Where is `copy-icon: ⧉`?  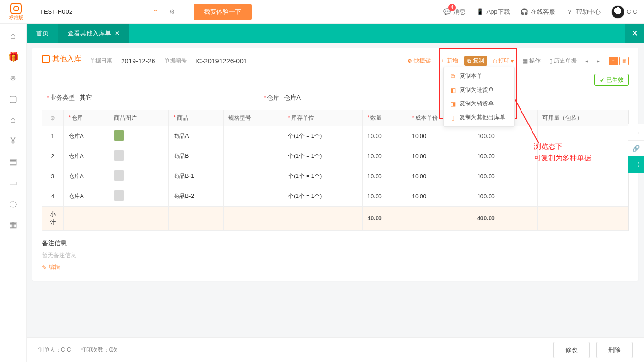
copy-icon: ⧉ is located at coordinates (453, 76).